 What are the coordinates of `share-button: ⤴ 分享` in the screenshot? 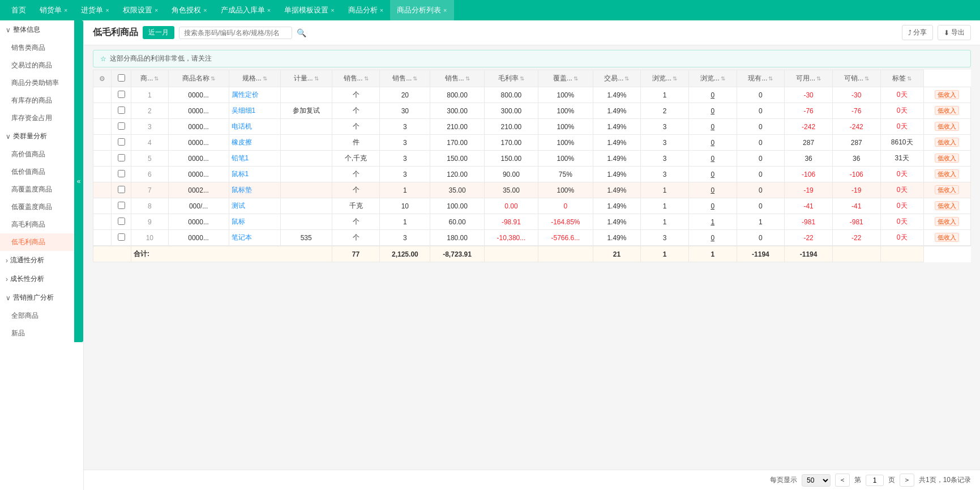 It's located at (917, 33).